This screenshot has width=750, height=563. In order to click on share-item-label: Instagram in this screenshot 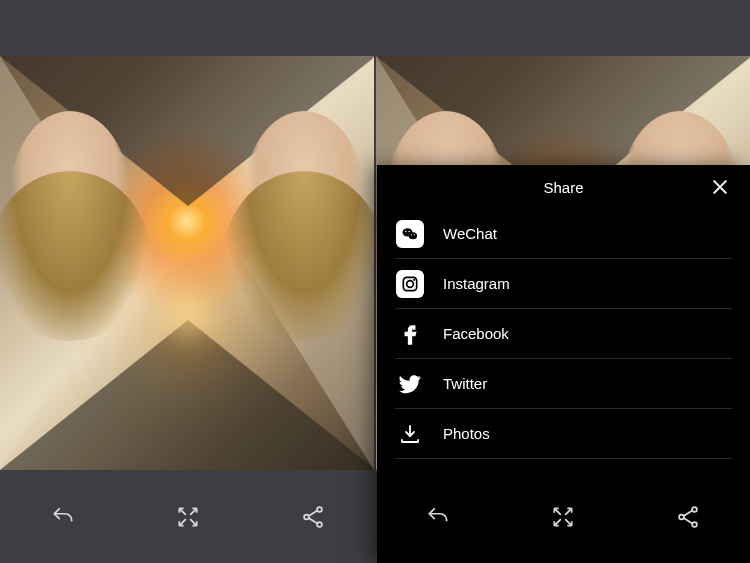, I will do `click(476, 284)`.